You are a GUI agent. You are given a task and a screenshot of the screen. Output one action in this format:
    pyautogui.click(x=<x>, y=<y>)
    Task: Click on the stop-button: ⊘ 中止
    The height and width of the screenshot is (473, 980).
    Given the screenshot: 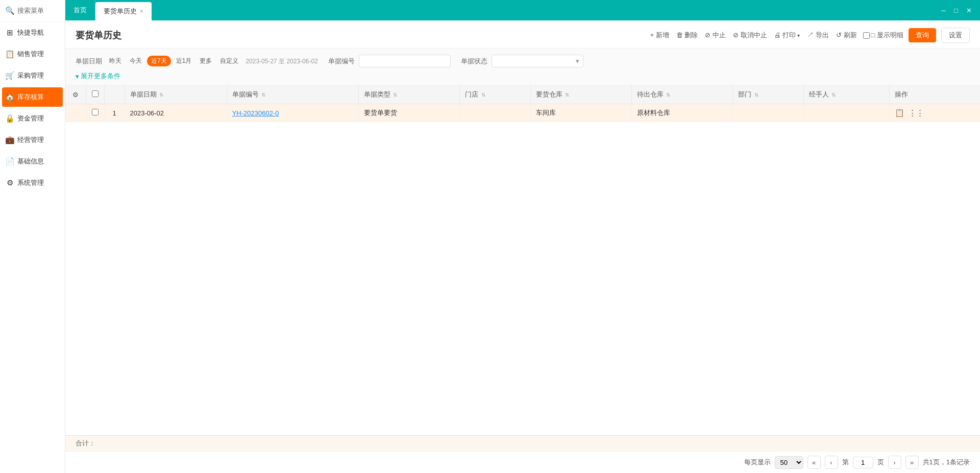 What is the action you would take?
    pyautogui.click(x=716, y=35)
    